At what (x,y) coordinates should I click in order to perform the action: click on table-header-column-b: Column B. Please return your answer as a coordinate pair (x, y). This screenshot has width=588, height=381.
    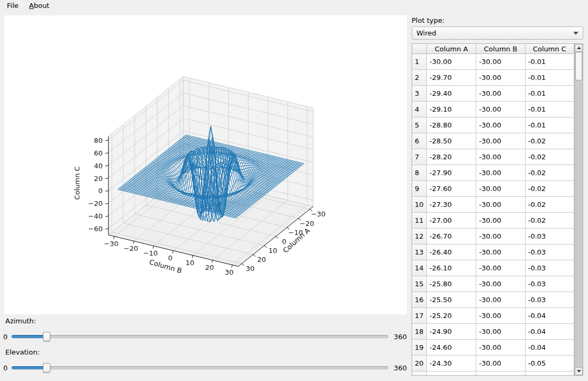
    Looking at the image, I should click on (501, 49).